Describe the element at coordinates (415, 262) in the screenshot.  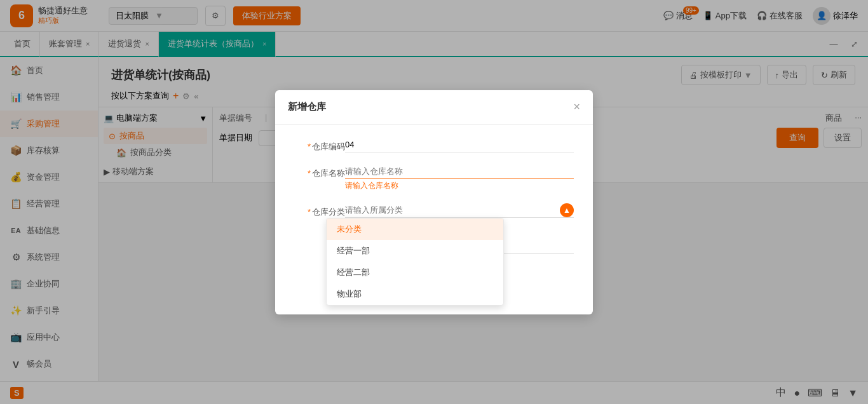
I see `category-dropdown-list: 未分类 经营一部 经营二部 物业部` at that location.